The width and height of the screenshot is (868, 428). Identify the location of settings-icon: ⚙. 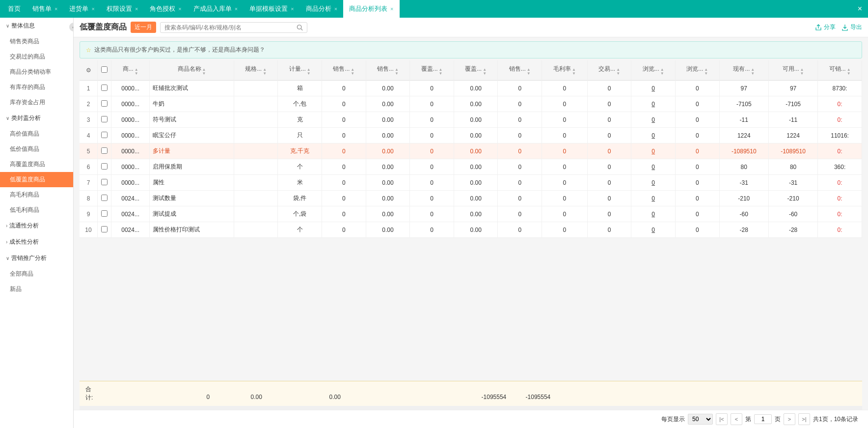
(88, 70).